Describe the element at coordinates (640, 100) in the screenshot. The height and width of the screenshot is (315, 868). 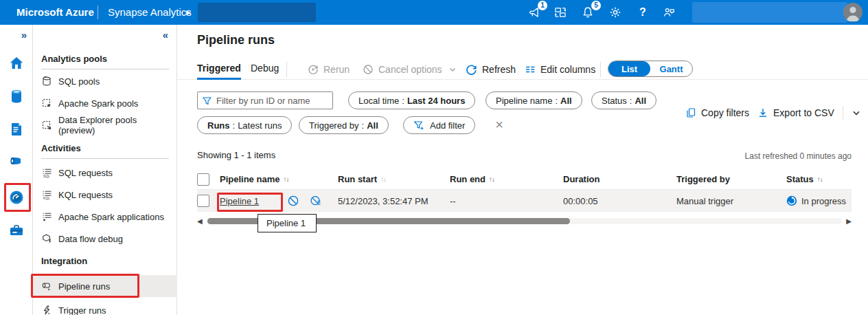
I see `pill-value: All` at that location.